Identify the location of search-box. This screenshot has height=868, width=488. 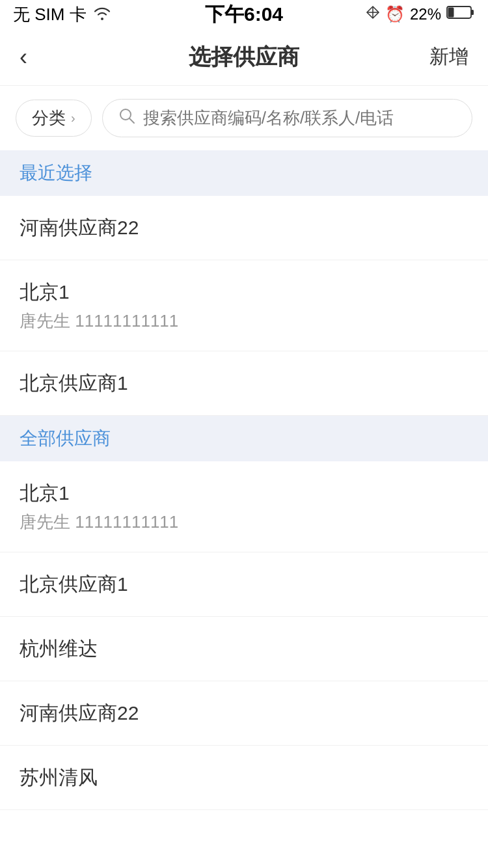
(288, 118).